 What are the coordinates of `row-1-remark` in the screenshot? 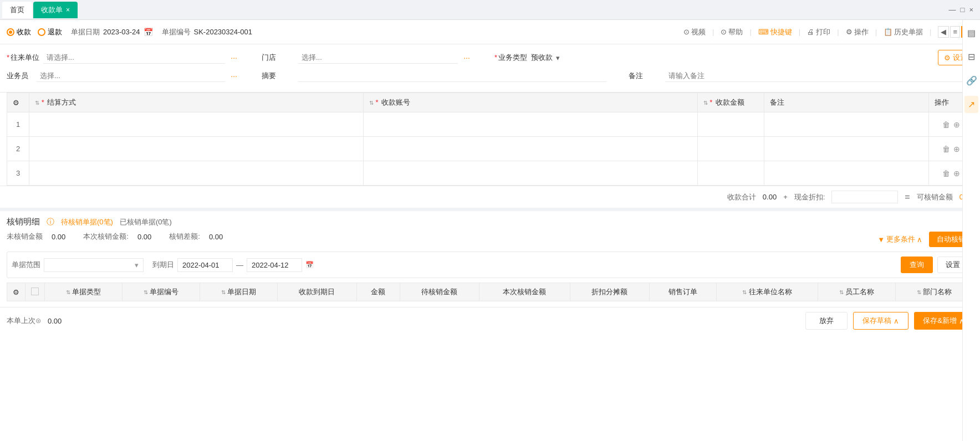 It's located at (846, 125).